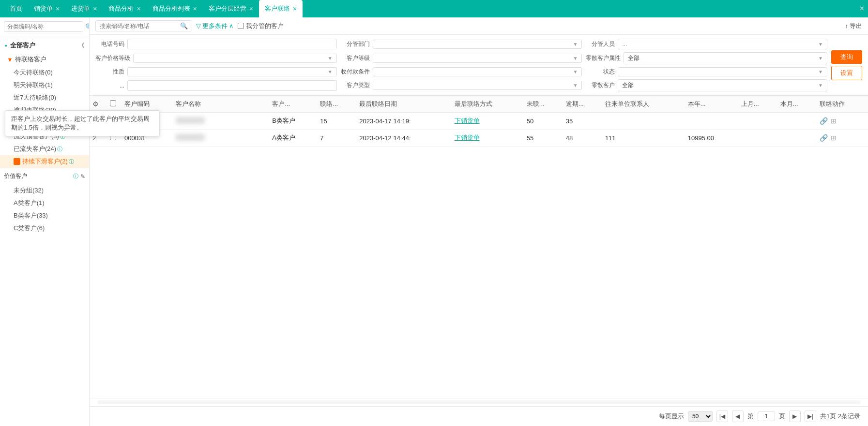 The width and height of the screenshot is (868, 426). I want to click on filter-misc: ..., so click(216, 86).